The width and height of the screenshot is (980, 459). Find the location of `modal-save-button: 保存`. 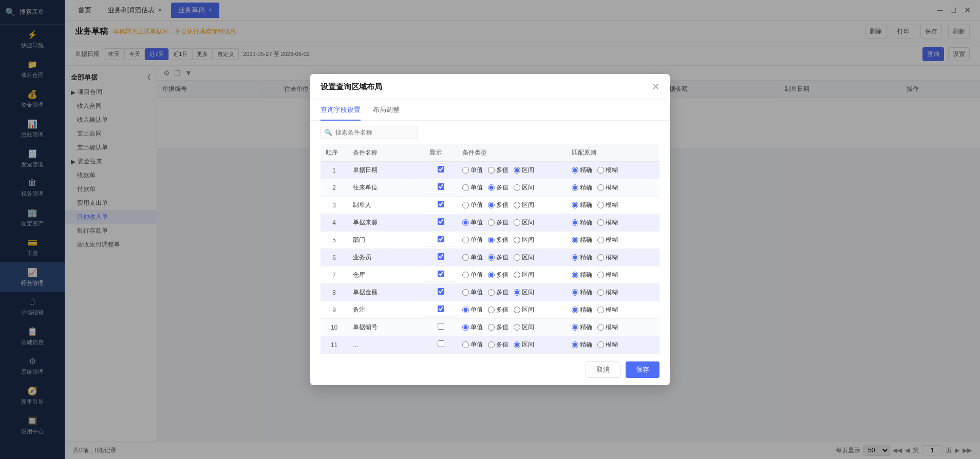

modal-save-button: 保存 is located at coordinates (643, 370).